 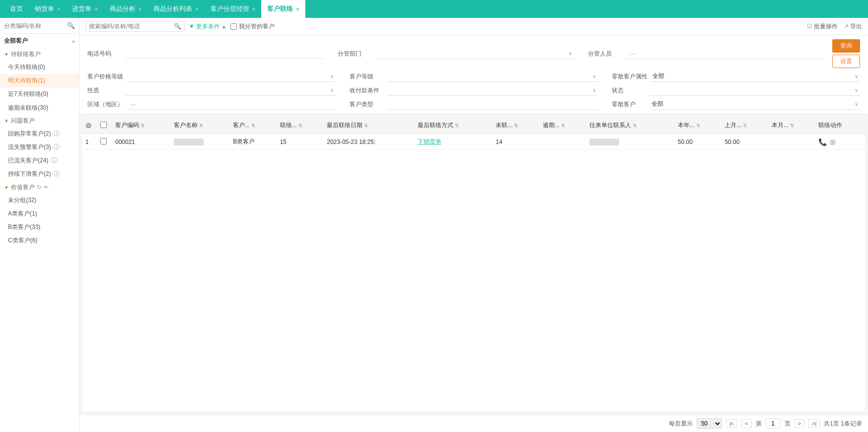 What do you see at coordinates (40, 147) in the screenshot?
I see `sidebar-item-churn-warning: 流失预警客户(3) ⓘ` at bounding box center [40, 147].